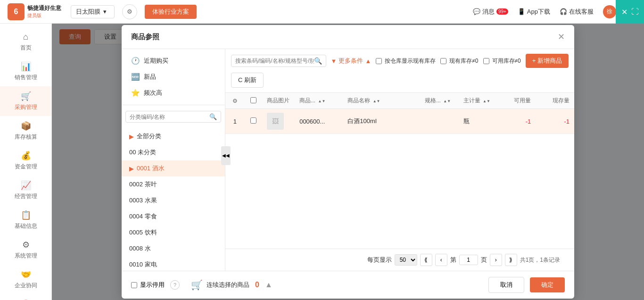 The height and width of the screenshot is (300, 644). I want to click on modal-close-button: ✕, so click(561, 37).